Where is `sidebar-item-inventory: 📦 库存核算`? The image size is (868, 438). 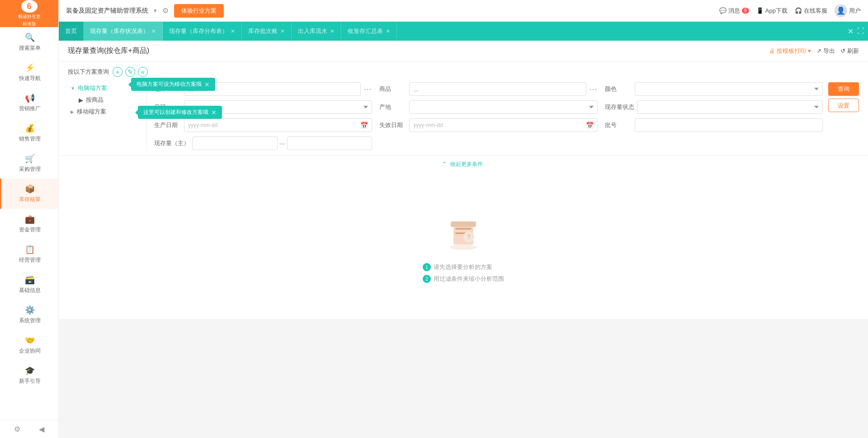
sidebar-item-inventory: 📦 库存核算 is located at coordinates (29, 193).